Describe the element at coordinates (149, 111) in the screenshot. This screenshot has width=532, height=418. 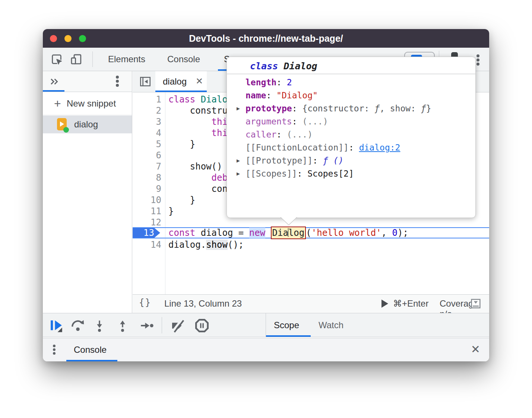
I see `line-number: 2` at that location.